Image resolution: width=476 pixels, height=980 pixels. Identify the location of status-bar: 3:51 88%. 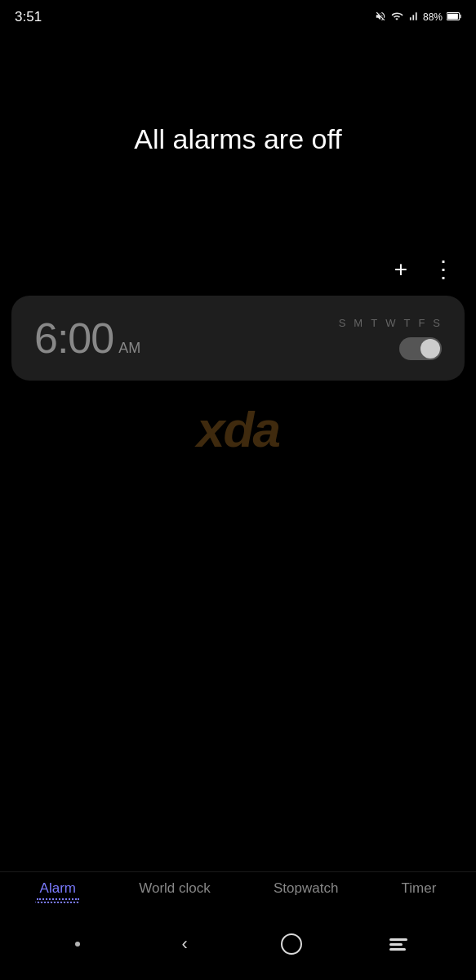
(238, 16).